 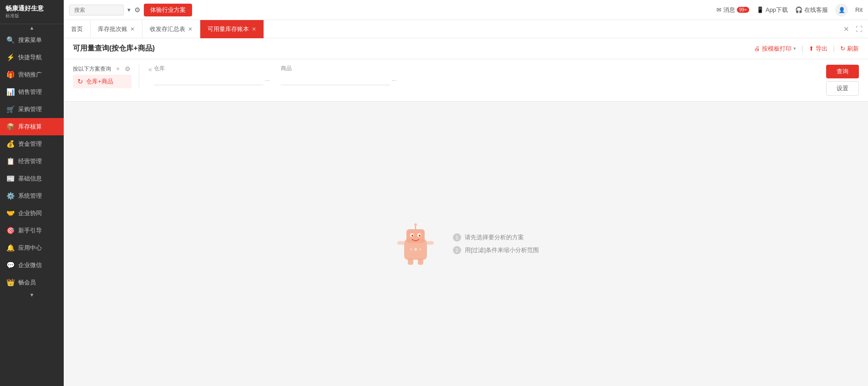 I want to click on settings-button: 设置, so click(x=843, y=88).